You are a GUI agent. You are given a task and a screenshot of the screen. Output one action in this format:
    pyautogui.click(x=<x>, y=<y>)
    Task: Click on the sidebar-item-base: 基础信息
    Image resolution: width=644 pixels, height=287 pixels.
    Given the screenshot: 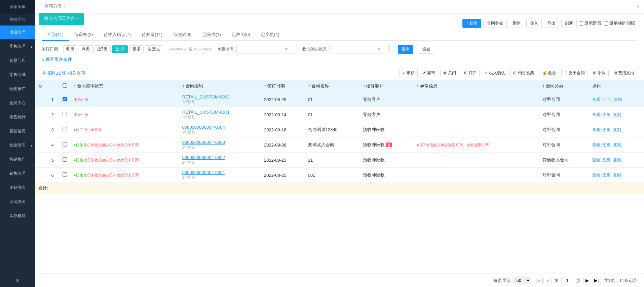 What is the action you would take?
    pyautogui.click(x=17, y=131)
    